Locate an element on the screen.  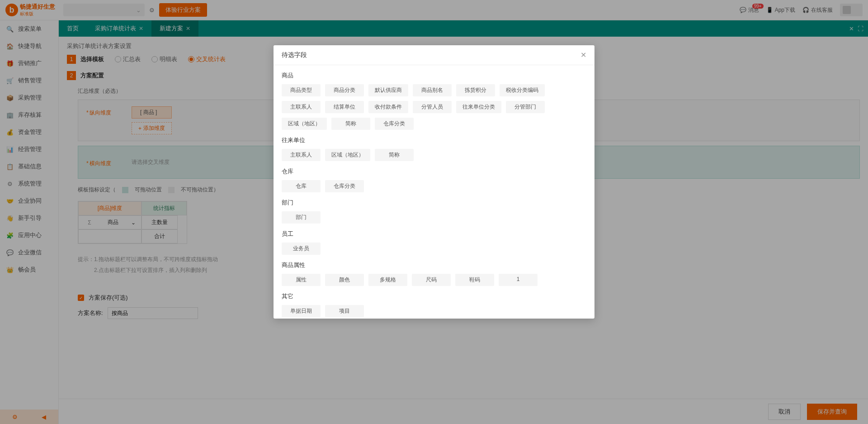
field-chip: 多规格 is located at coordinates (388, 280).